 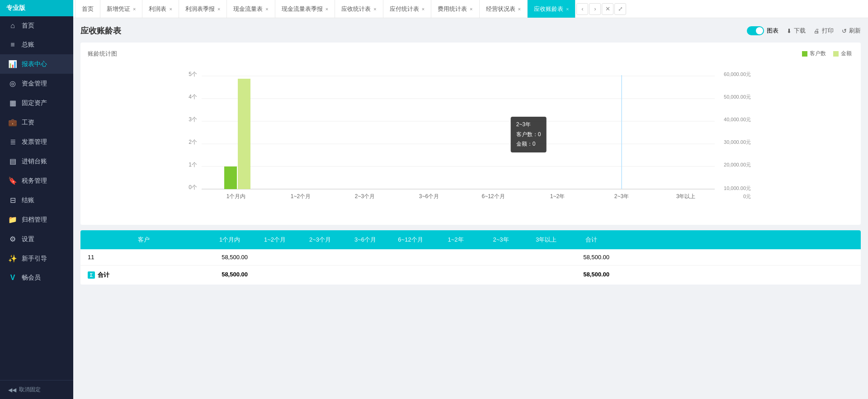 What do you see at coordinates (814, 53) in the screenshot?
I see `legend-customers: 客户数` at bounding box center [814, 53].